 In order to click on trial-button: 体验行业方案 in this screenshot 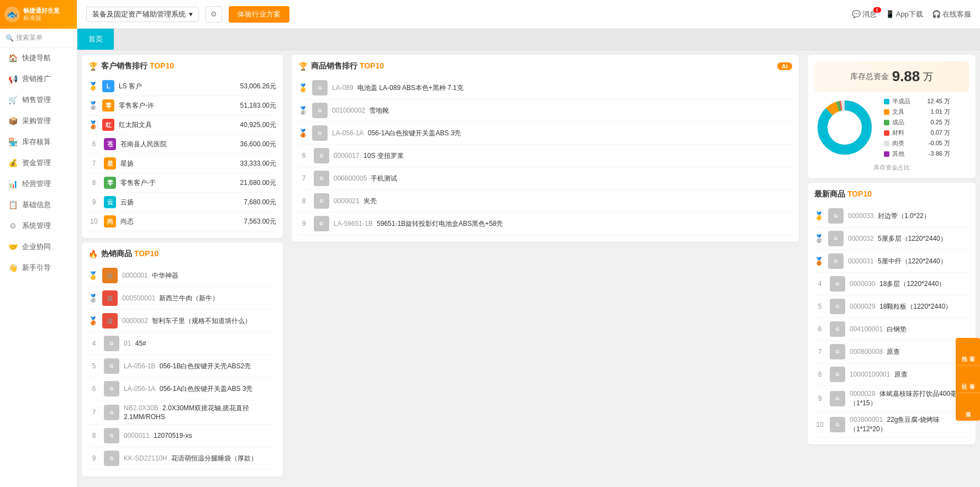, I will do `click(259, 14)`.